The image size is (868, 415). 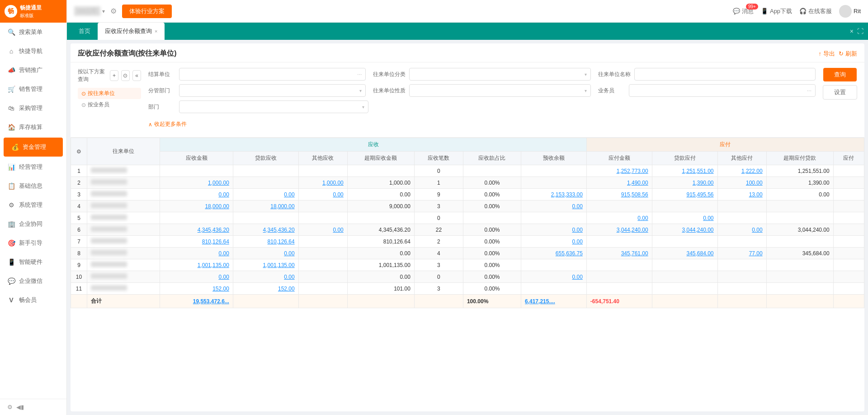 What do you see at coordinates (619, 253) in the screenshot?
I see `row-ap-amount: 345,761.00` at bounding box center [619, 253].